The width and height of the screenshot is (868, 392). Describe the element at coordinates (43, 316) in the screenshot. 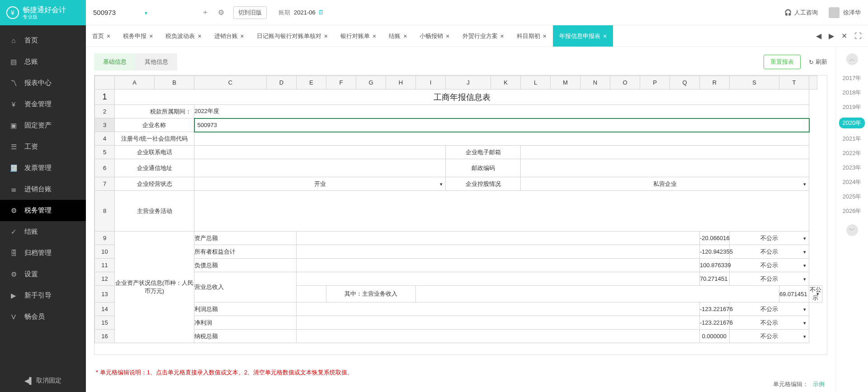

I see `nav-item-13: V畅会员` at that location.